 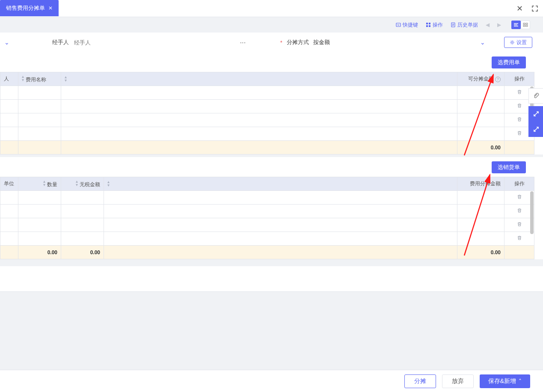 I want to click on shortcut-link: 快捷键, so click(x=407, y=25).